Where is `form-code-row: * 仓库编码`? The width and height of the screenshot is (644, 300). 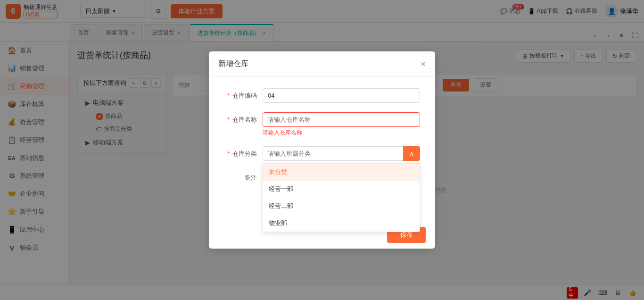
form-code-row: * 仓库编码 is located at coordinates (322, 95).